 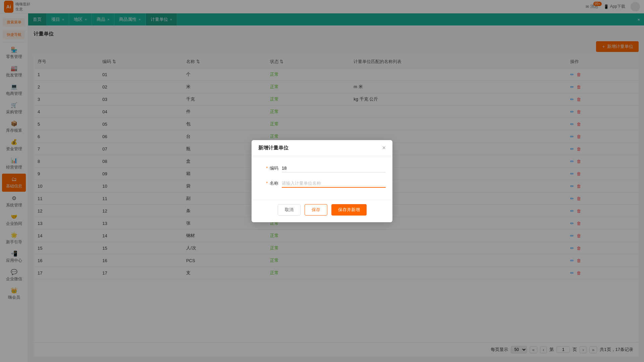 I want to click on name-required-mark: *, so click(x=267, y=183).